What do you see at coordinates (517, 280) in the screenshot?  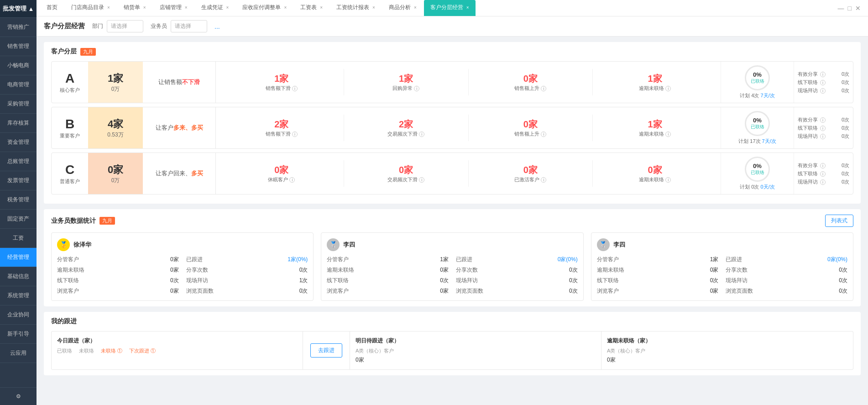 I see `sp-stat-right-1: 现场拜访 0次` at bounding box center [517, 280].